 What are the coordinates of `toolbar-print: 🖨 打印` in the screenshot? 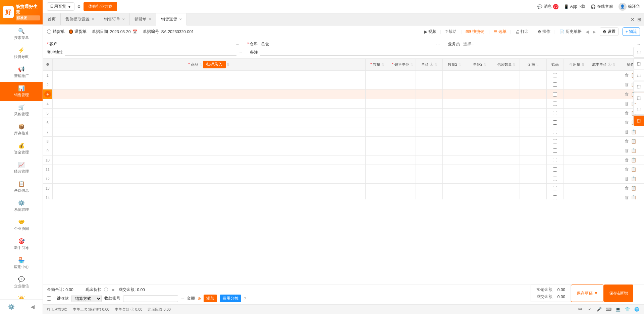 It's located at (522, 32).